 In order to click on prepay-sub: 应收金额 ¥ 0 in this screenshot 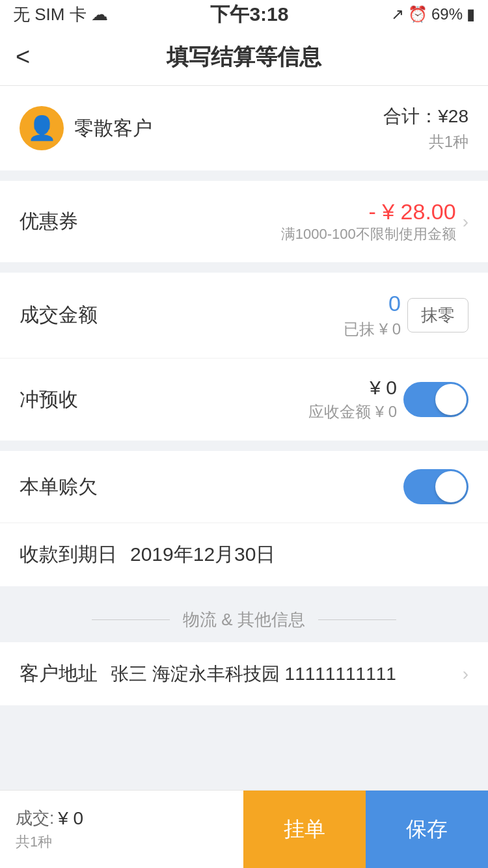, I will do `click(353, 412)`.